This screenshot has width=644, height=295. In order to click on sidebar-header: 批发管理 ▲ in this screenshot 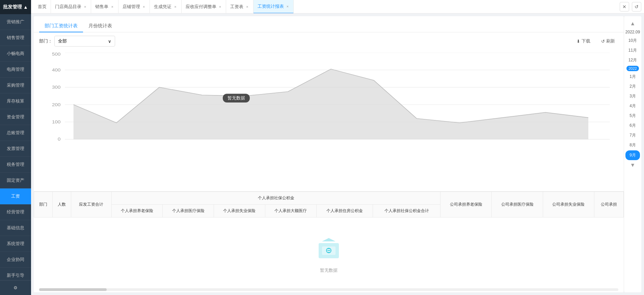, I will do `click(16, 7)`.